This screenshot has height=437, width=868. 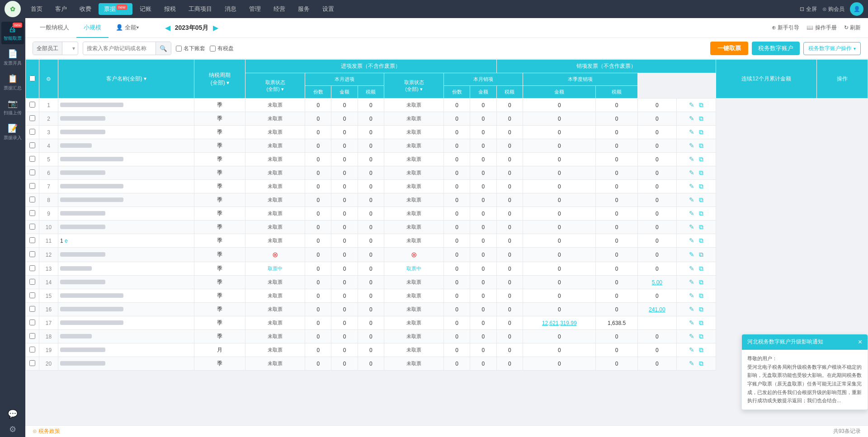 I want to click on select-all-checkbox, so click(x=33, y=79).